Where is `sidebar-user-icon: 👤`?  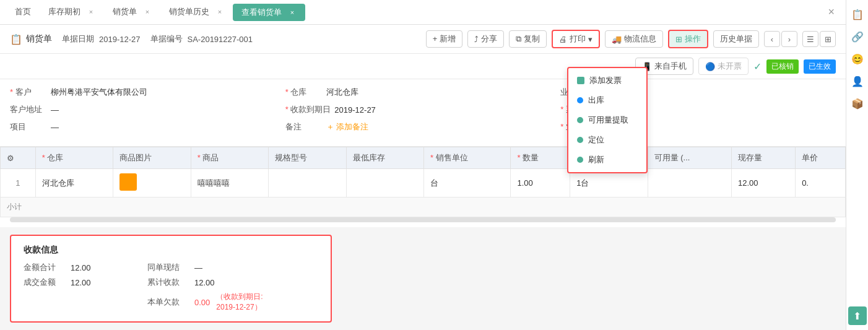
sidebar-user-icon: 👤 is located at coordinates (857, 81).